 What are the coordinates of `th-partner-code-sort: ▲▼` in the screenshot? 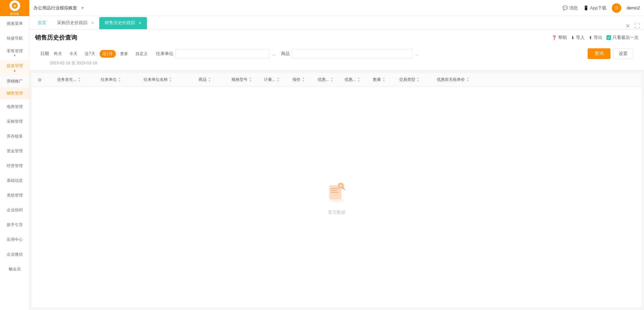 It's located at (120, 80).